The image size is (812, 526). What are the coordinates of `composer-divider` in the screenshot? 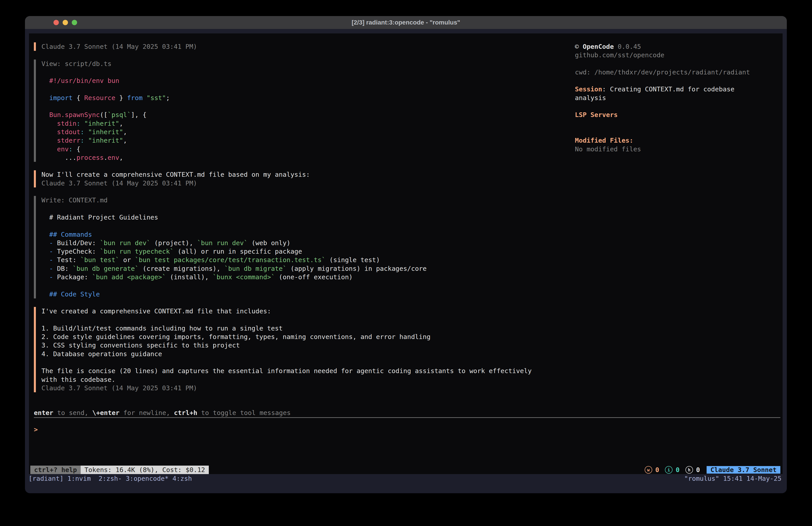 It's located at (407, 417).